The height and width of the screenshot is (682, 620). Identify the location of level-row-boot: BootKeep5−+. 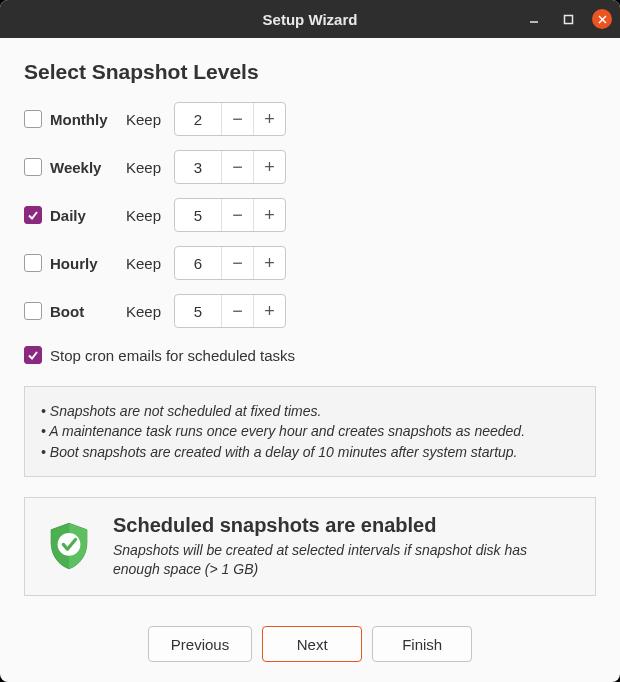
(310, 311).